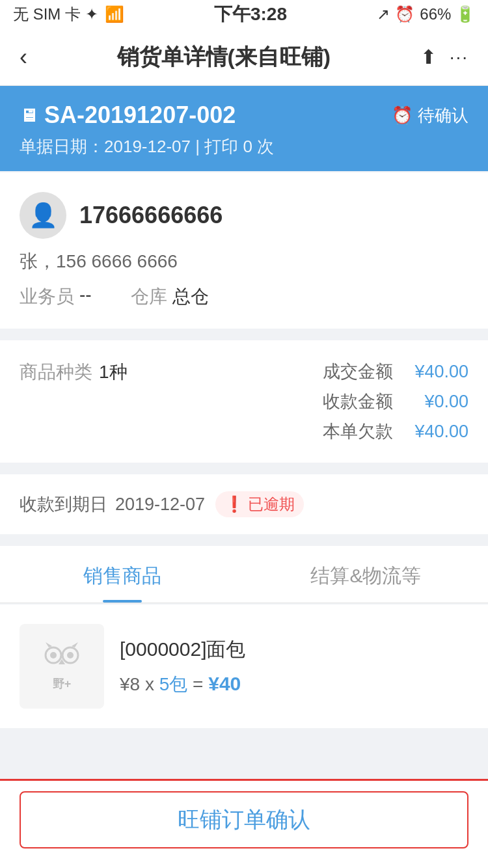 Image resolution: width=488 pixels, height=868 pixels. Describe the element at coordinates (436, 402) in the screenshot. I see `received-value: ¥0.00` at that location.